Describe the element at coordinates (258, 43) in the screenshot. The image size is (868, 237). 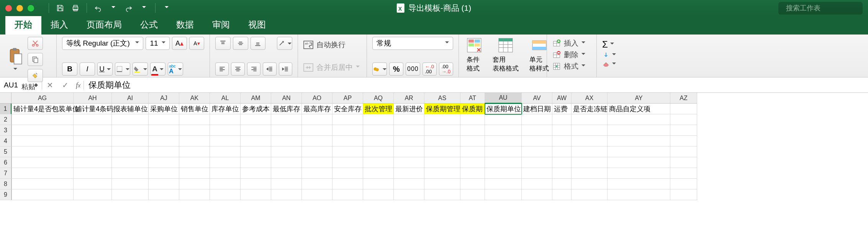
I see `align-bottom-button` at that location.